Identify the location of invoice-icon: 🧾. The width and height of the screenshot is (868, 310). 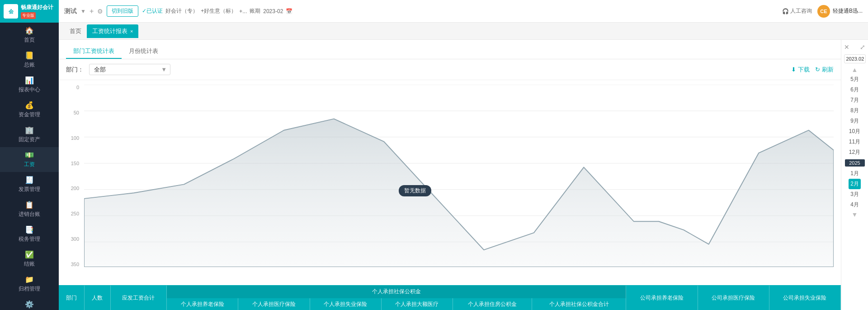
(29, 180).